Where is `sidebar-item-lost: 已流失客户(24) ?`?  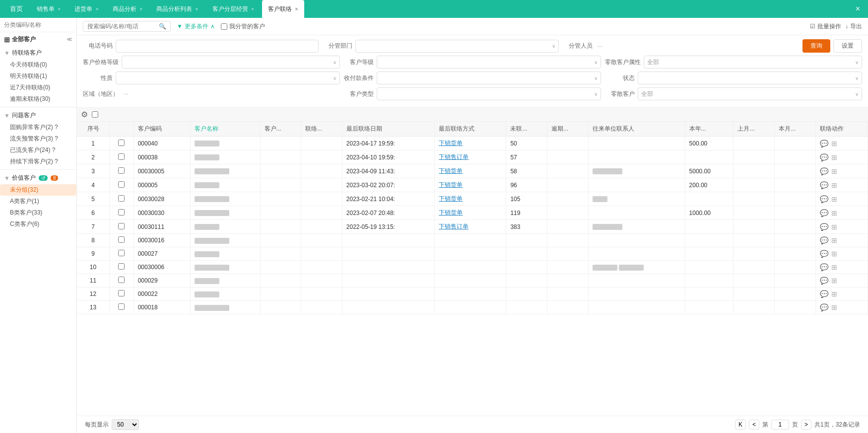 sidebar-item-lost: 已流失客户(24) ? is located at coordinates (38, 150).